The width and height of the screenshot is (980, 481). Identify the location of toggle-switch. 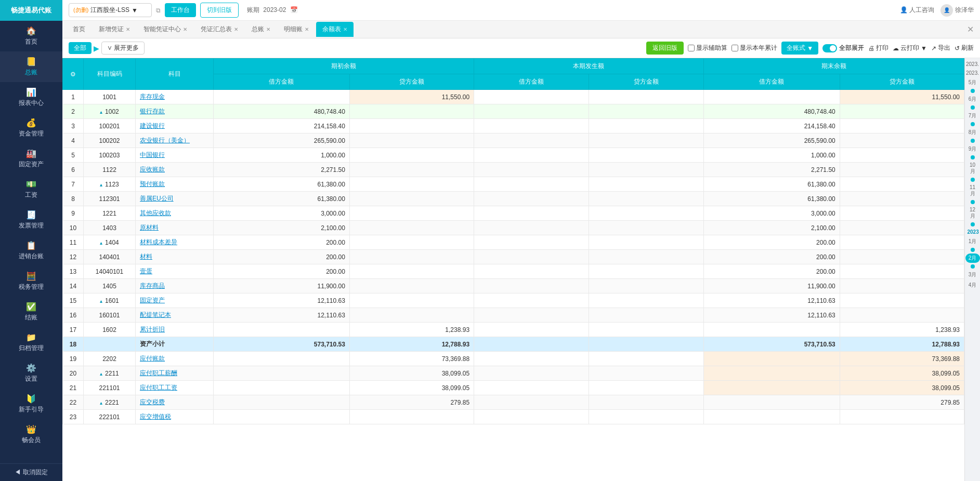
(830, 48).